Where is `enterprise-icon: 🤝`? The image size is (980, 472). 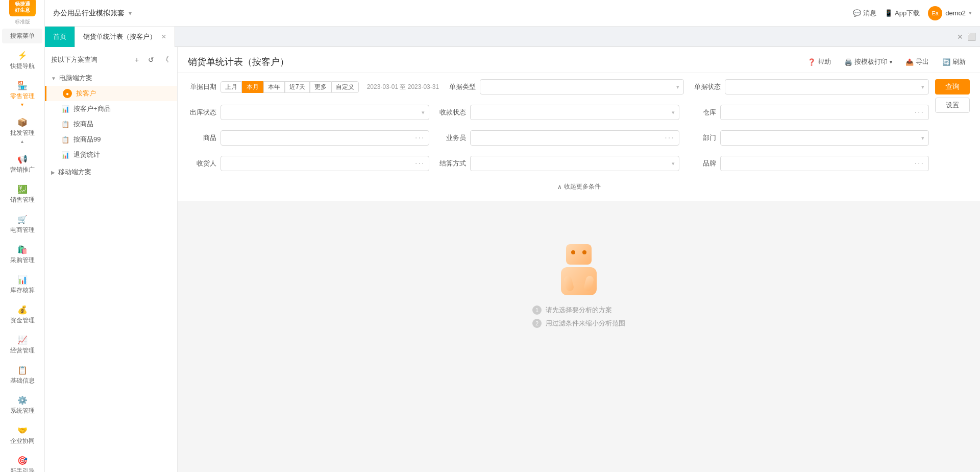
enterprise-icon: 🤝 is located at coordinates (22, 430).